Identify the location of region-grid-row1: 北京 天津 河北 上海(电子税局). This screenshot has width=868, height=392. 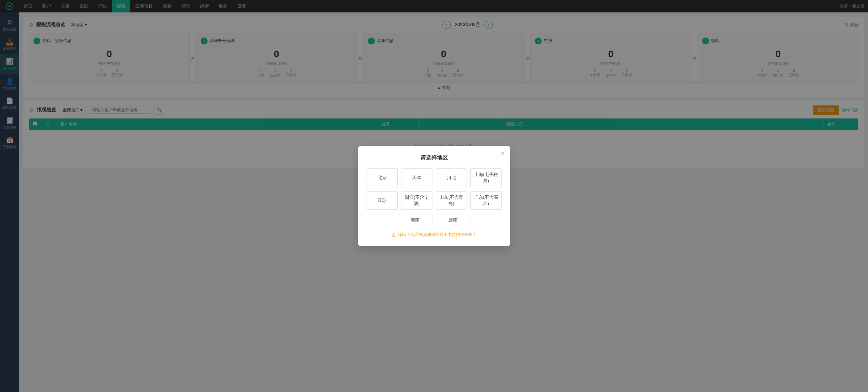
(434, 178).